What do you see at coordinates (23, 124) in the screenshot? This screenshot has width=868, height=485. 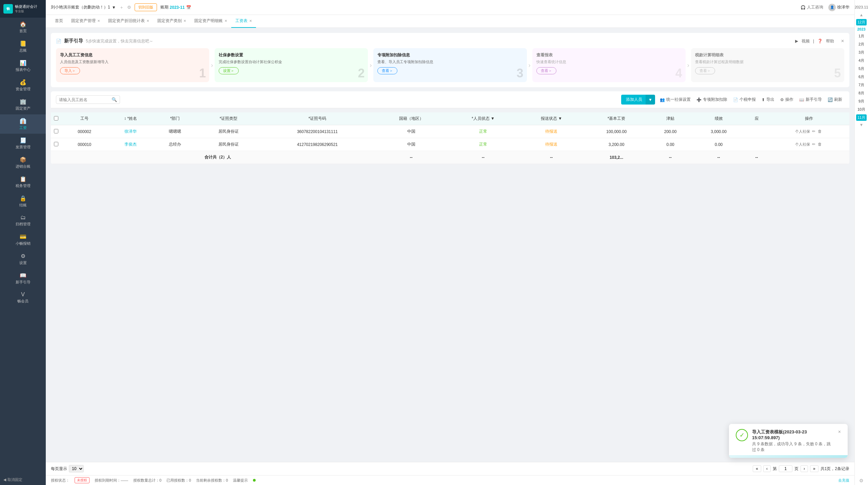 I see `sidebar-item-payroll: 👔工资` at bounding box center [23, 124].